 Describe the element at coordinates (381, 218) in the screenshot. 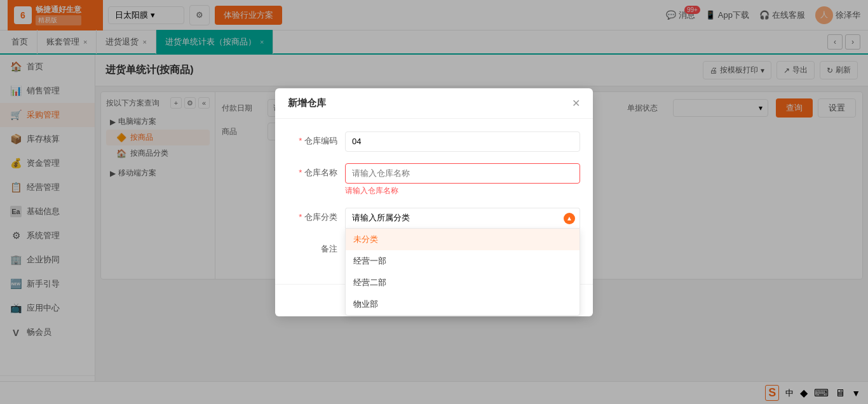

I see `category-placeholder: 请输入所属分类` at that location.